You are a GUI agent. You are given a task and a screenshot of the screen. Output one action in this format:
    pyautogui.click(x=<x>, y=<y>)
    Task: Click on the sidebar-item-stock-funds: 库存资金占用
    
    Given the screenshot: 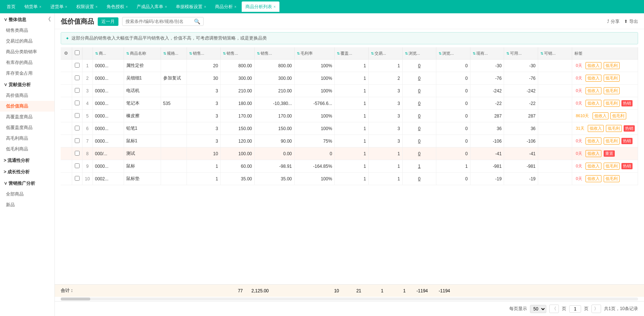 What is the action you would take?
    pyautogui.click(x=27, y=73)
    